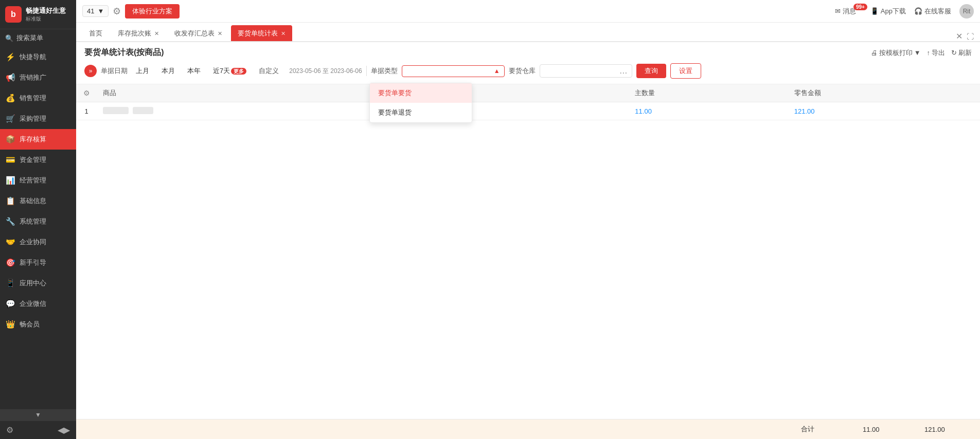 The height and width of the screenshot is (439, 980). What do you see at coordinates (421, 113) in the screenshot?
I see `dropdown-item-order-return: 要货单退货` at bounding box center [421, 113].